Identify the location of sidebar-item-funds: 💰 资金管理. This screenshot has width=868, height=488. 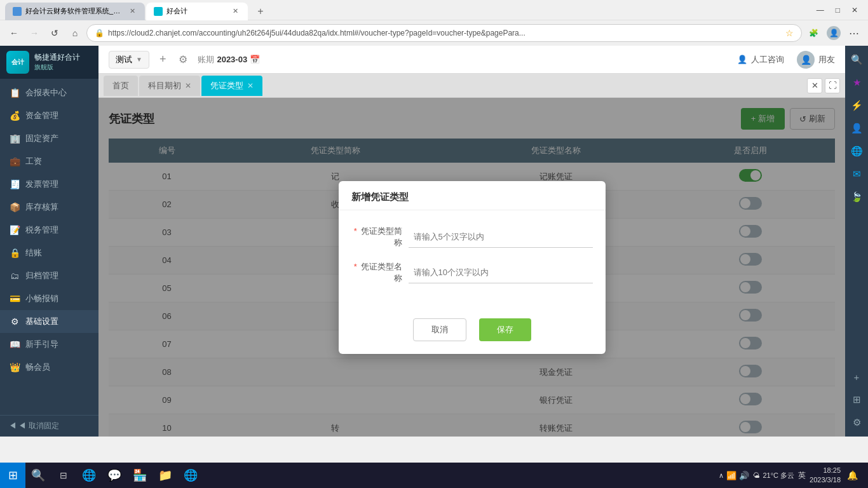
(50, 116).